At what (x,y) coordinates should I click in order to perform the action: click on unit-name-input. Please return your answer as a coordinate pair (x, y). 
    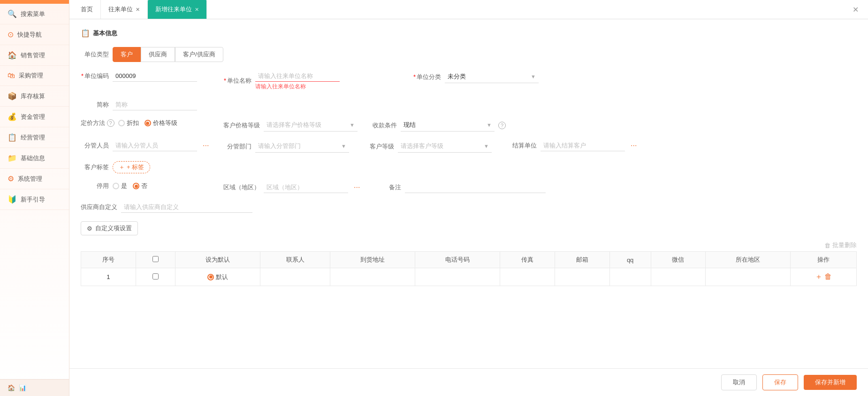
    Looking at the image, I should click on (297, 76).